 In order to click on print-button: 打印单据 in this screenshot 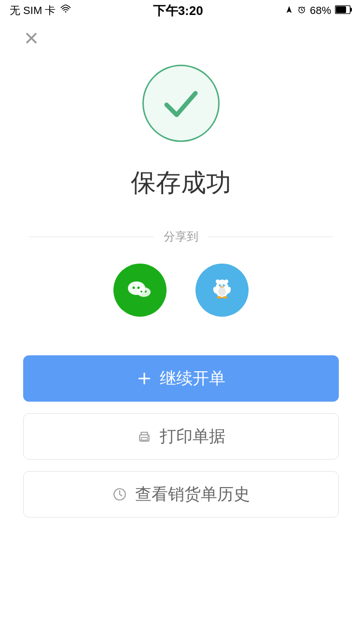, I will do `click(181, 436)`.